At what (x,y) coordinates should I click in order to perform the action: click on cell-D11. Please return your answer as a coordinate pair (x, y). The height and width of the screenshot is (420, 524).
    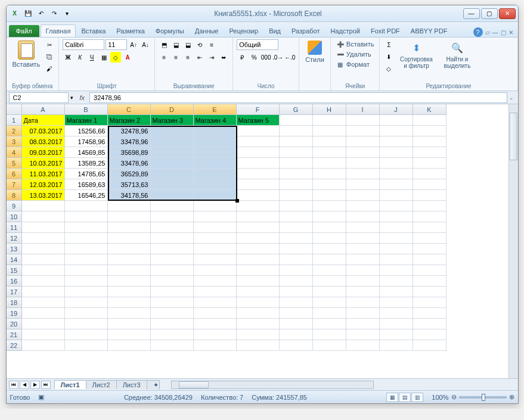
    Looking at the image, I should click on (172, 228).